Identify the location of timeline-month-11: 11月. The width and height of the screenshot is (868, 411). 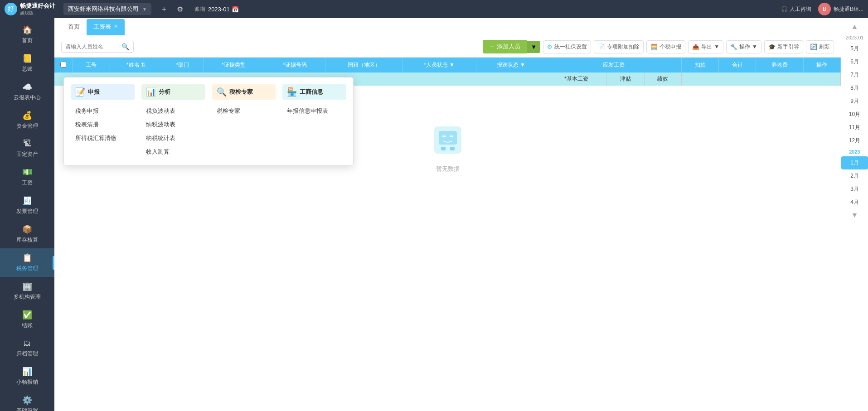
(855, 128).